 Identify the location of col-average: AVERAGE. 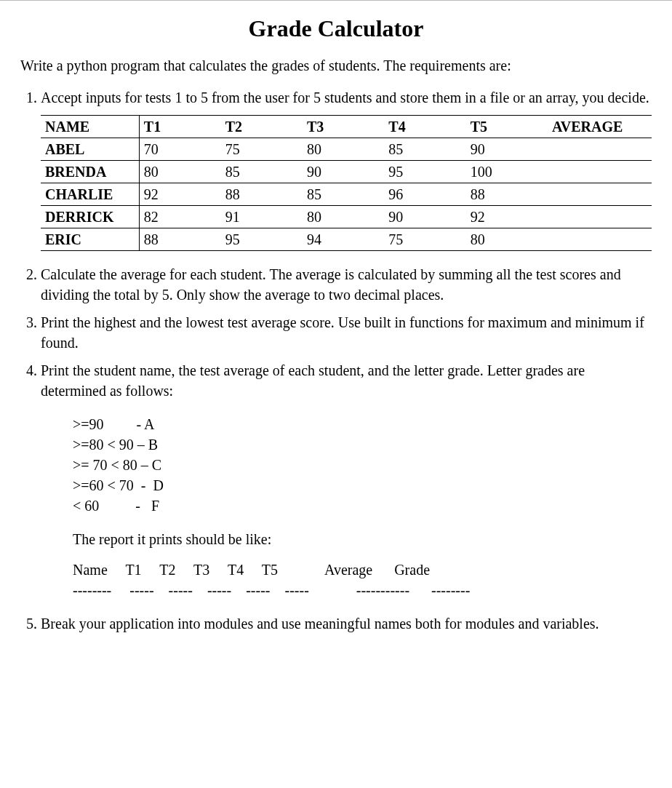
(599, 127).